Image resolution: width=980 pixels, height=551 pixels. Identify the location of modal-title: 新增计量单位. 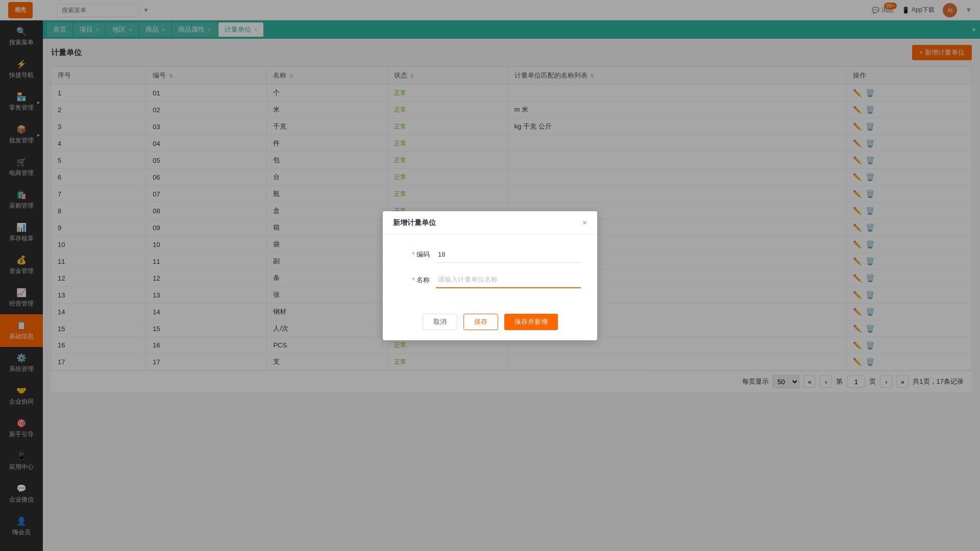
(414, 223).